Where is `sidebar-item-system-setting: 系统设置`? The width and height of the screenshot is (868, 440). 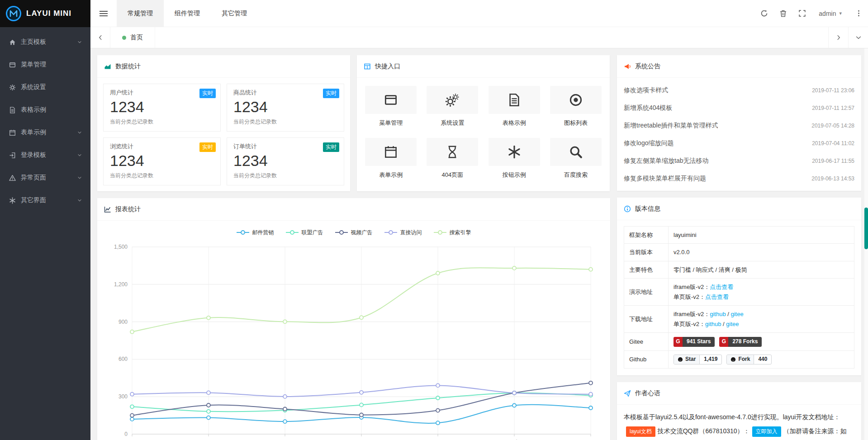
sidebar-item-system-setting: 系统设置 is located at coordinates (45, 87).